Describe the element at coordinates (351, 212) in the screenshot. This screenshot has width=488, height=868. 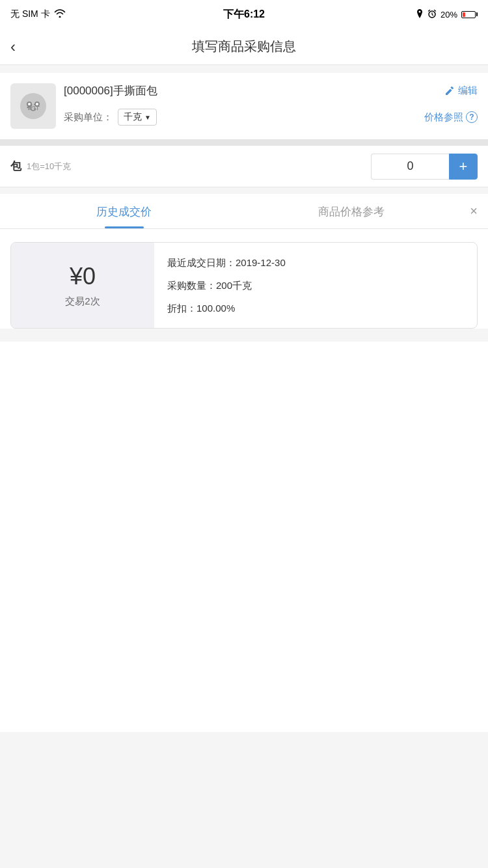
I see `tab-product-label: 商品价格参考` at that location.